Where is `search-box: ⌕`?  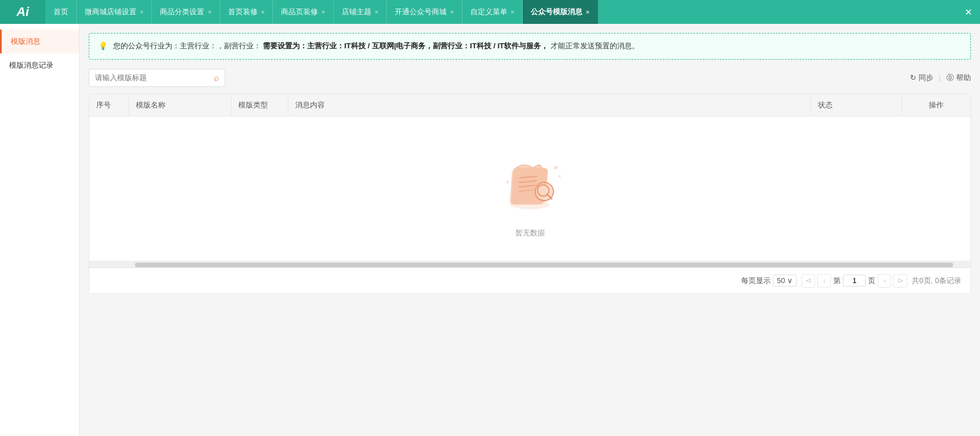
search-box: ⌕ is located at coordinates (157, 78).